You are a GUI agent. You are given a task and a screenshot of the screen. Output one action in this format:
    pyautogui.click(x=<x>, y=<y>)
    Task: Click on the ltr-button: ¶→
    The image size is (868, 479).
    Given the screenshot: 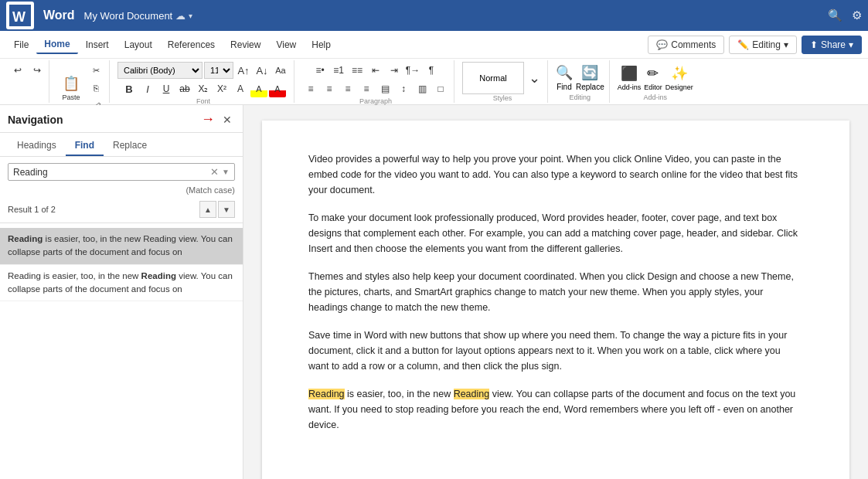 What is the action you would take?
    pyautogui.click(x=413, y=70)
    